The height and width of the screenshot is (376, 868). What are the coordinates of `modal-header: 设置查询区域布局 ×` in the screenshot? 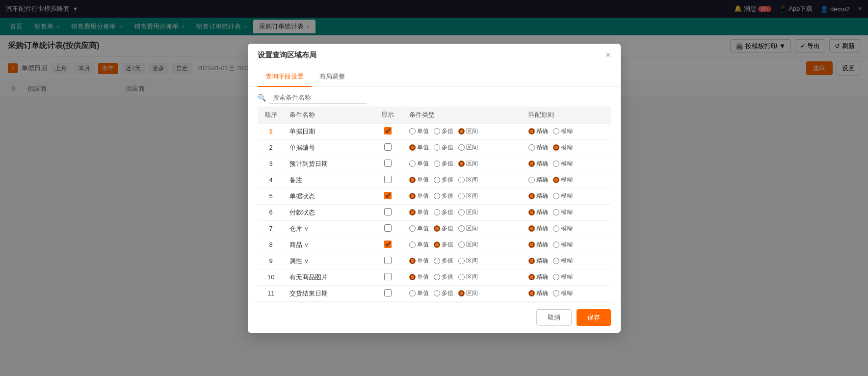 It's located at (434, 55).